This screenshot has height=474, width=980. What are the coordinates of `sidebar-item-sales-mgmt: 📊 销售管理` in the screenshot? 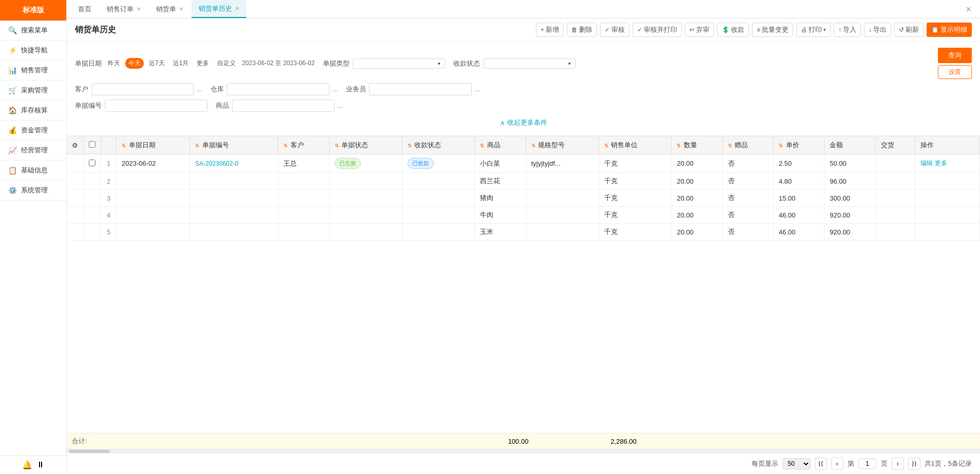 It's located at (33, 71).